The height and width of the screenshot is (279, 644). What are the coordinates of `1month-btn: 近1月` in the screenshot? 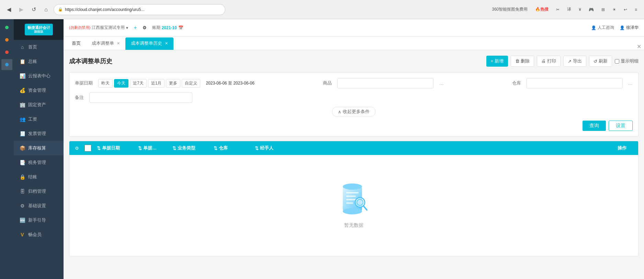 It's located at (157, 83).